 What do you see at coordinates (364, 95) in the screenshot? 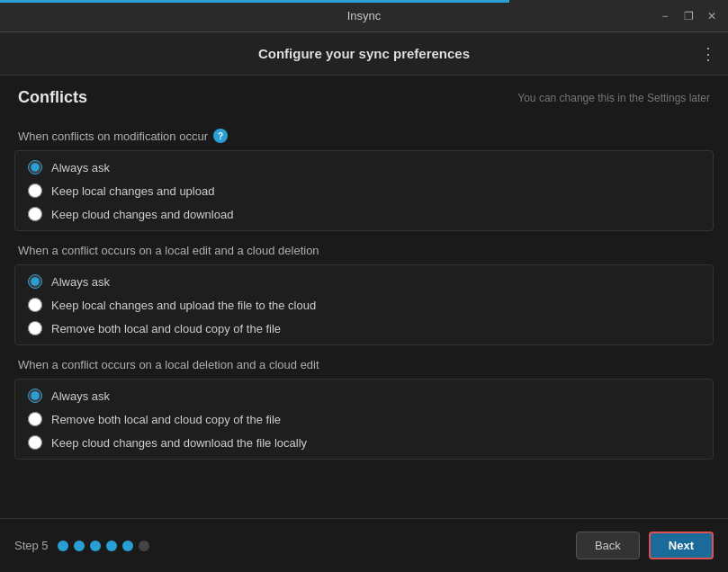
I see `section-header: Conflicts You can change this in the Set…` at bounding box center [364, 95].